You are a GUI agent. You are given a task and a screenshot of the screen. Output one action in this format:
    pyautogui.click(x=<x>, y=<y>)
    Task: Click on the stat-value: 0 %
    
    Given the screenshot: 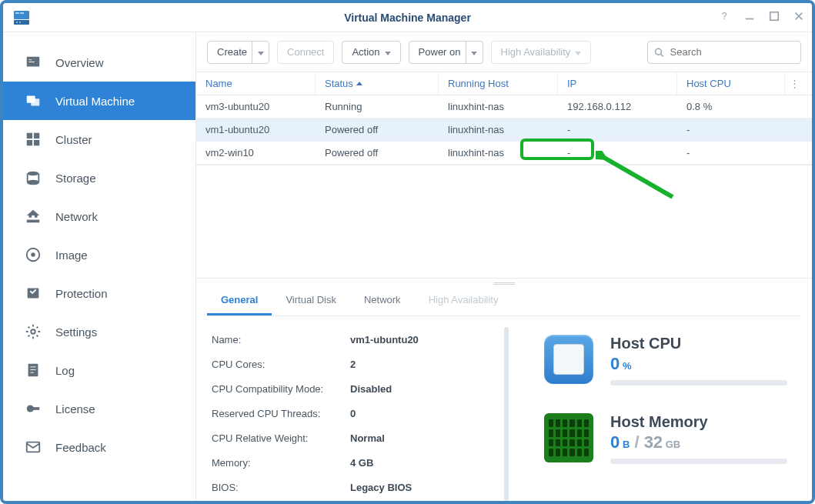 What is the action you would take?
    pyautogui.click(x=706, y=364)
    